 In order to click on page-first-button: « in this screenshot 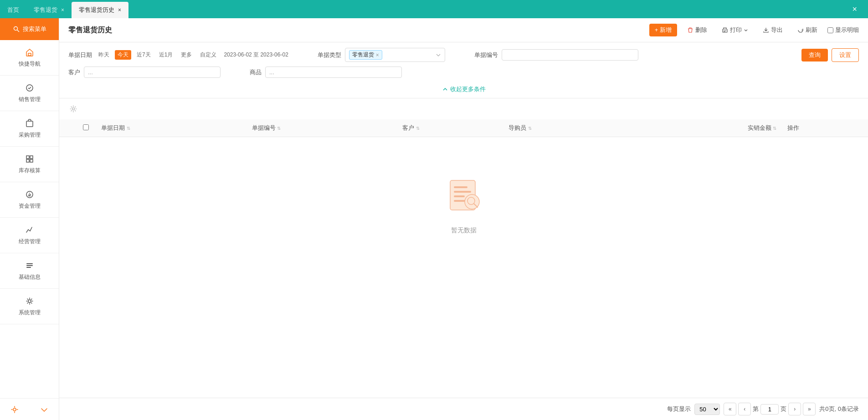, I will do `click(730, 409)`.